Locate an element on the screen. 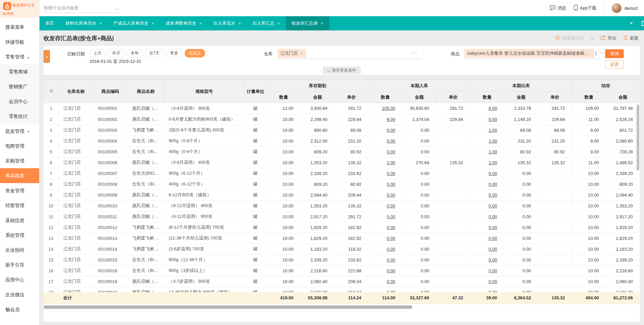  out-qty-link: 5.00 is located at coordinates (493, 120).